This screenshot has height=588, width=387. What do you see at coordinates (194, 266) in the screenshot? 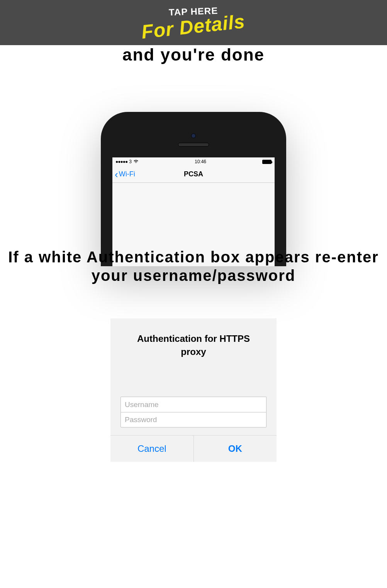
I see `auth-note-heading: If a white Authentication box appears re…` at bounding box center [194, 266].